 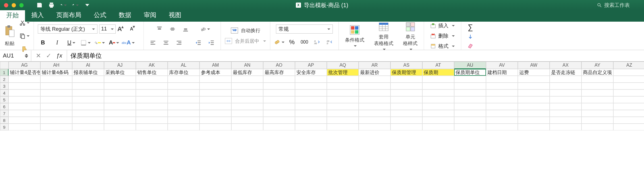 I want to click on orientation-button: ab, so click(x=205, y=29).